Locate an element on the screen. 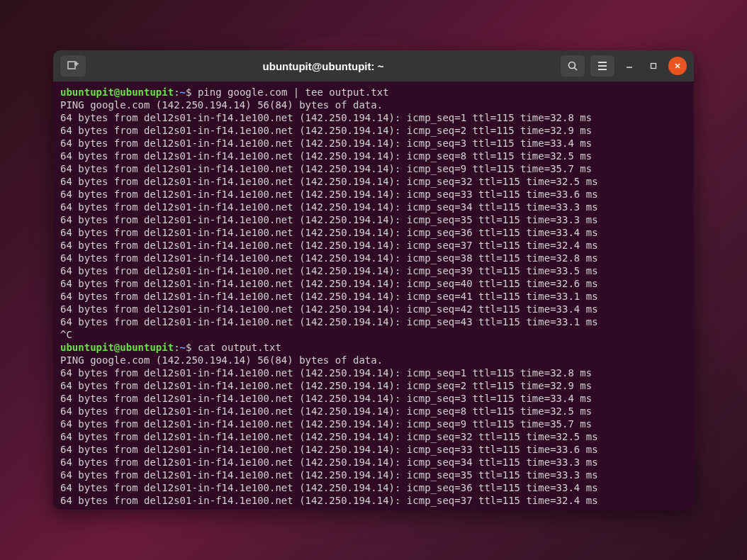  prompt-line: ubuntupit@ubuntupit:~$ cat output.txt is located at coordinates (374, 347).